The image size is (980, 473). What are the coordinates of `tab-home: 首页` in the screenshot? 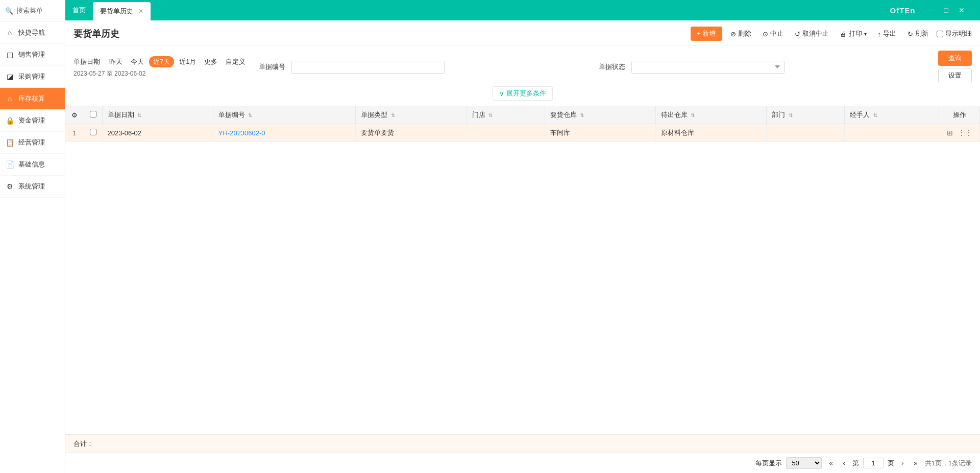 It's located at (79, 10).